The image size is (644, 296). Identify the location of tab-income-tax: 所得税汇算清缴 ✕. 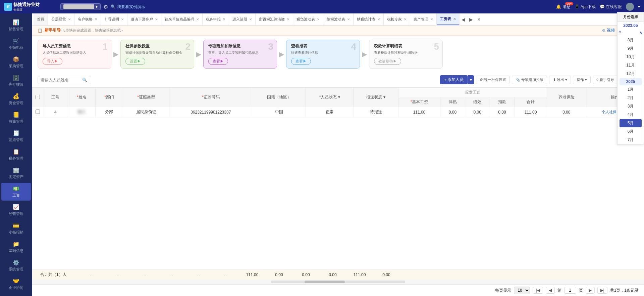
(274, 19).